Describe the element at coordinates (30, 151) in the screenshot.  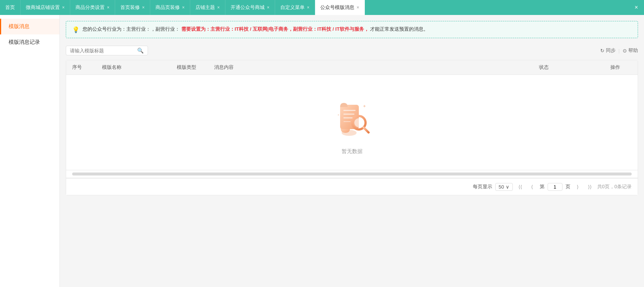
I see `sidebar: 模版消息 模版消息记录` at that location.